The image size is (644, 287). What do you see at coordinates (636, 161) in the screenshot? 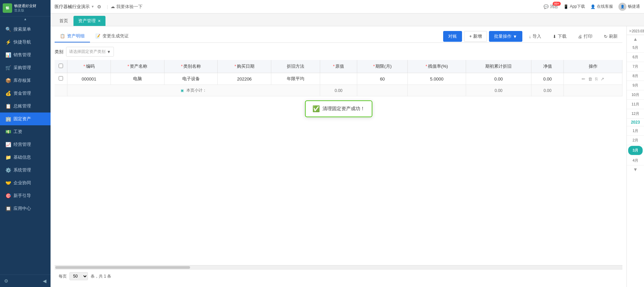
I see `calendar-month-4: 4月` at bounding box center [636, 161].